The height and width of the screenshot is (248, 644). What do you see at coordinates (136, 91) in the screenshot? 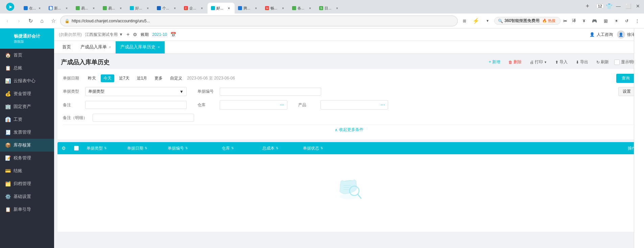
I see `type-select: 单据类型 ▼` at bounding box center [136, 91].